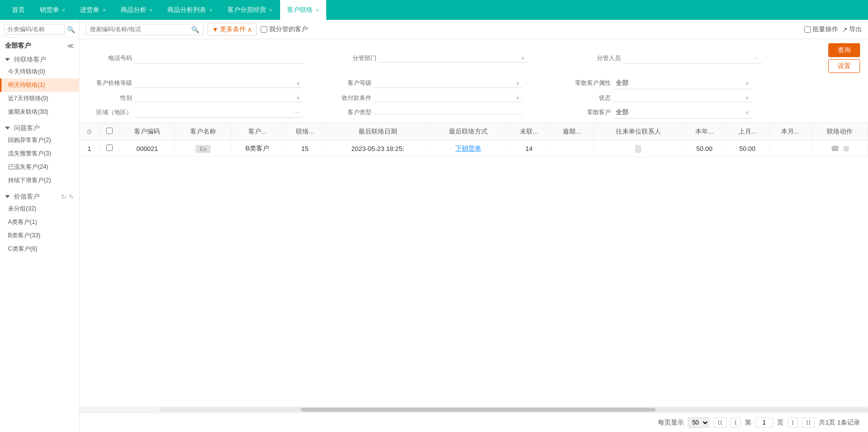  Describe the element at coordinates (109, 131) in the screenshot. I see `select-all-checkbox` at that location.